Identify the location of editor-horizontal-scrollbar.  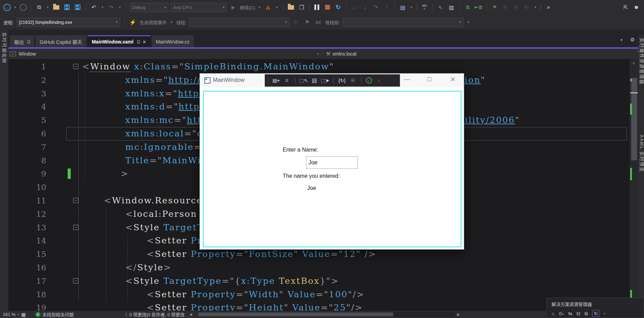
(326, 314).